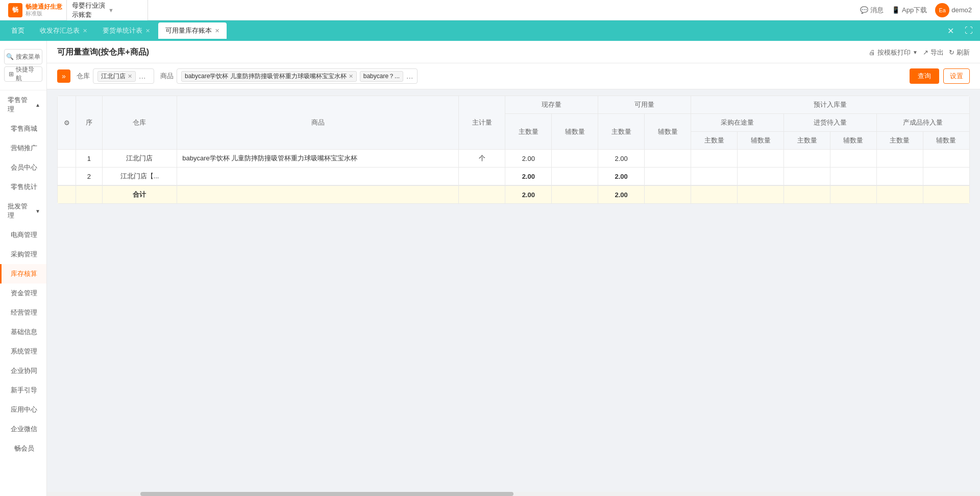 This screenshot has height=496, width=980. Describe the element at coordinates (20, 105) in the screenshot. I see `sidebar-label-0: 零售管理` at that location.